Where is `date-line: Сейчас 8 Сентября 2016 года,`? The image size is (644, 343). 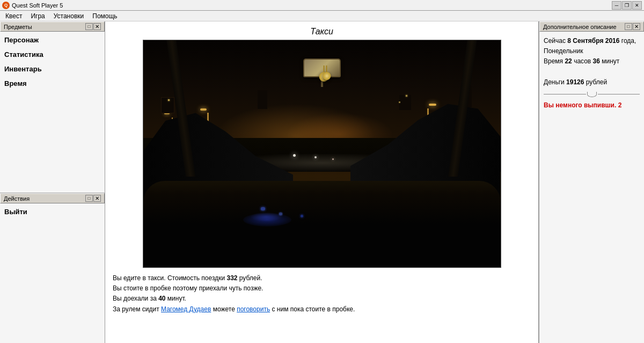 date-line: Сейчас 8 Сентября 2016 года, is located at coordinates (591, 41).